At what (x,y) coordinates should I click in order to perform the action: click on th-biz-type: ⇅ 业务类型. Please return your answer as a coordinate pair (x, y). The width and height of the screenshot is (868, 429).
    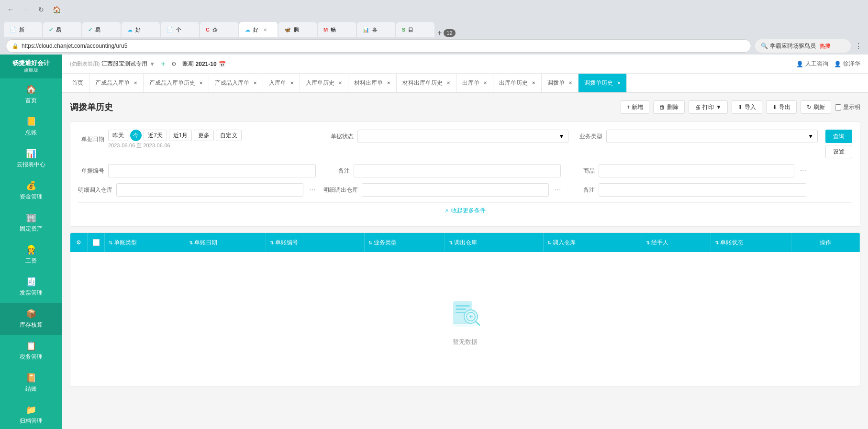
    Looking at the image, I should click on (405, 242).